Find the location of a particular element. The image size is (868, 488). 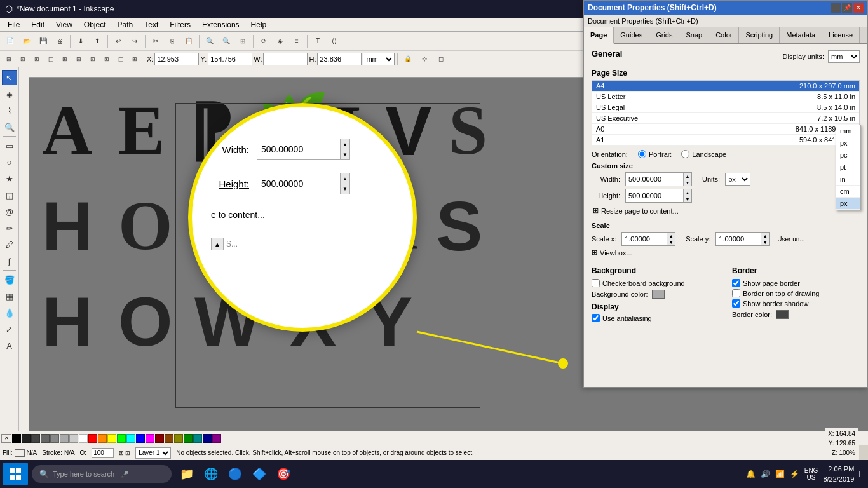

w-input is located at coordinates (285, 59).